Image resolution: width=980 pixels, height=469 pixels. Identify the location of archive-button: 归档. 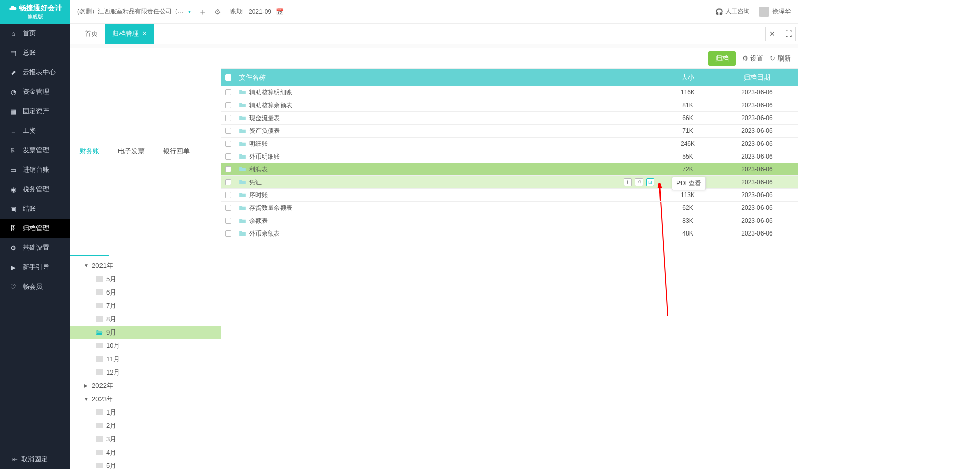
(722, 58).